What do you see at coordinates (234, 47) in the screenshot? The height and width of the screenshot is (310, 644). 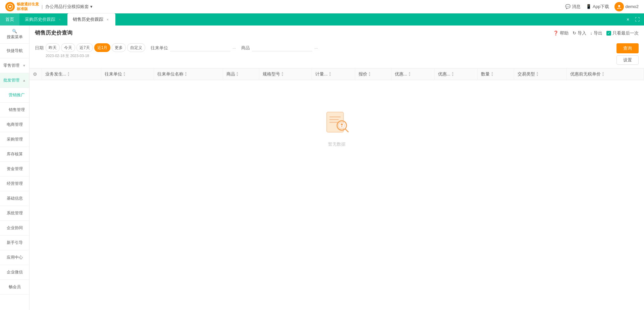 I see `partner-dots: ...` at bounding box center [234, 47].